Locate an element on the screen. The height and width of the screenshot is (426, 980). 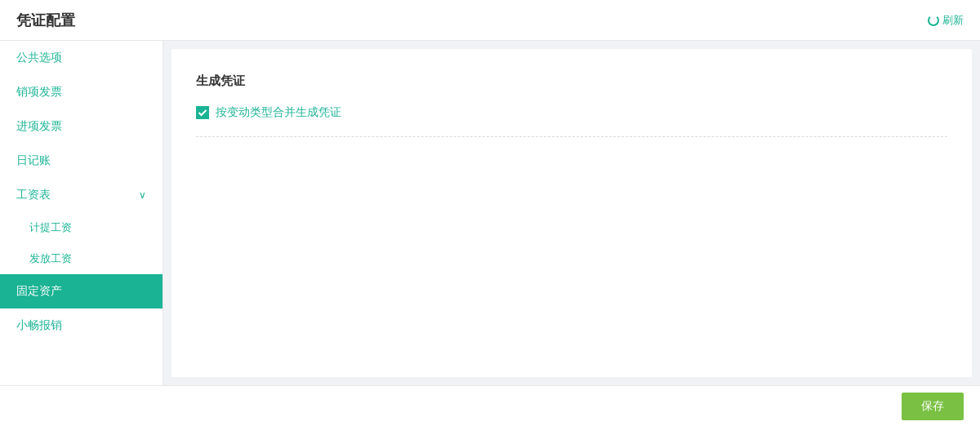
sidebar-sub-item-calc-salary: 计提工资 is located at coordinates (82, 228).